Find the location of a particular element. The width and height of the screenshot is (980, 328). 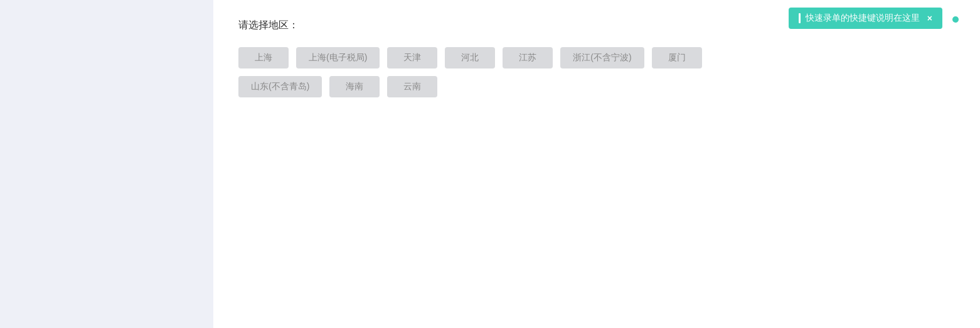

region-button: 河北 is located at coordinates (470, 58).